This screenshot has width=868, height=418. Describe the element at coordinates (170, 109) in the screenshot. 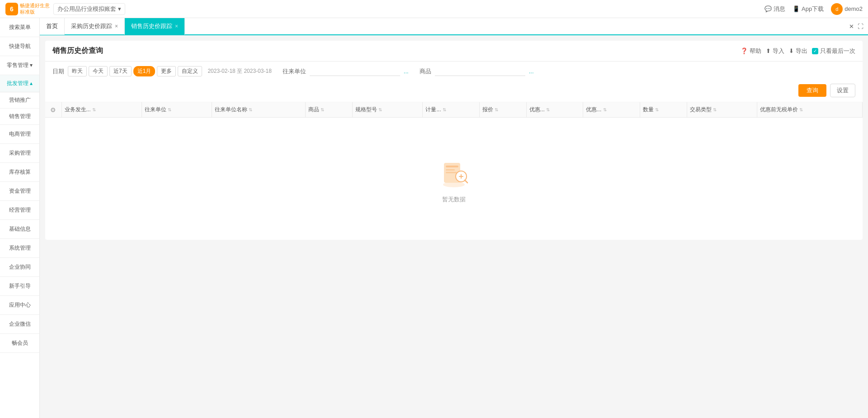

I see `sort-icon-partner: ⇅` at that location.